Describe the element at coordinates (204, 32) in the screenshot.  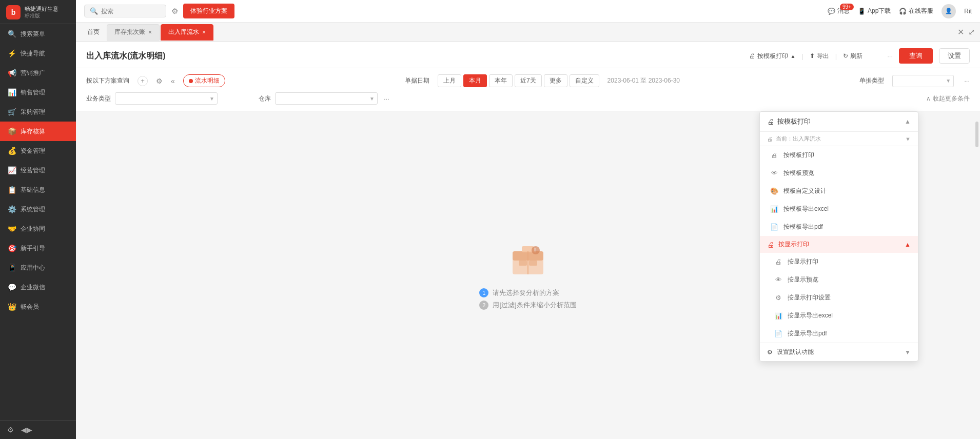
I see `tab-flow-close-icon: ×` at that location.